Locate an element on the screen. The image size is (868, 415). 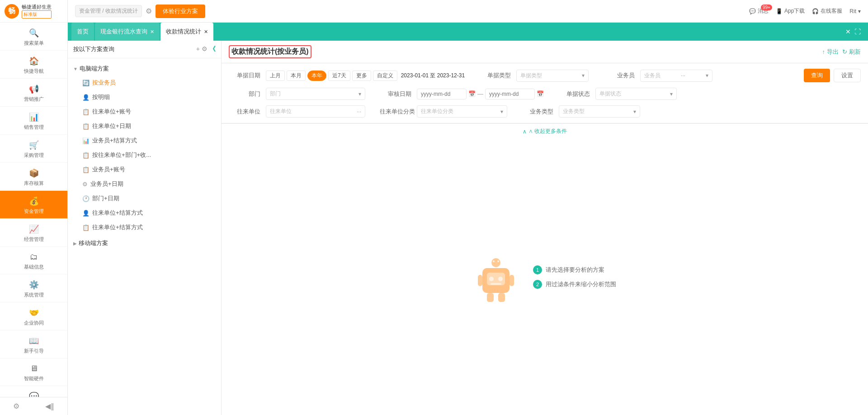
user-chevron-icon: ▾ is located at coordinates (859, 11).